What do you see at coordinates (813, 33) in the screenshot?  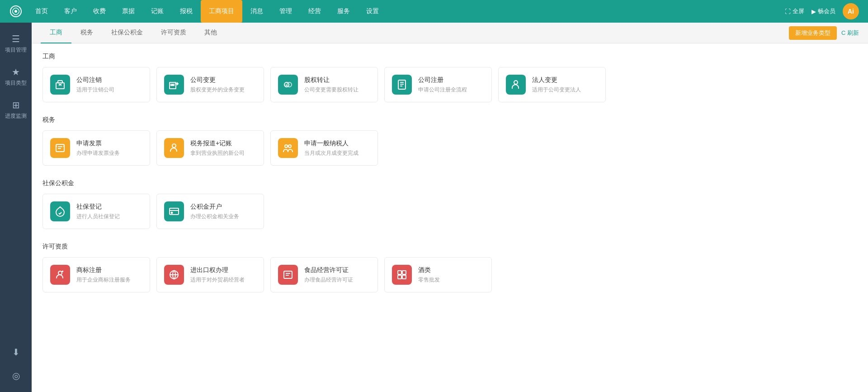 I see `new-type-button: 新增业务类型` at bounding box center [813, 33].